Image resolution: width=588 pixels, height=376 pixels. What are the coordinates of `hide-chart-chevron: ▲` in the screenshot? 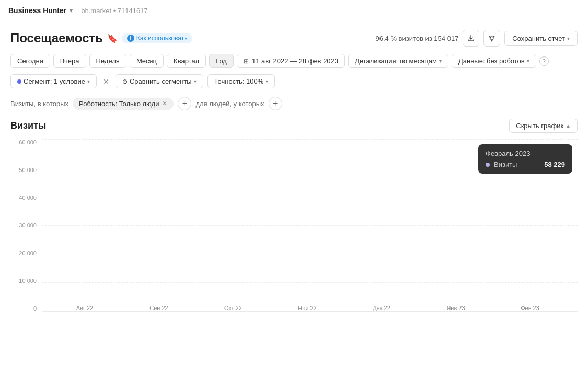 It's located at (568, 126).